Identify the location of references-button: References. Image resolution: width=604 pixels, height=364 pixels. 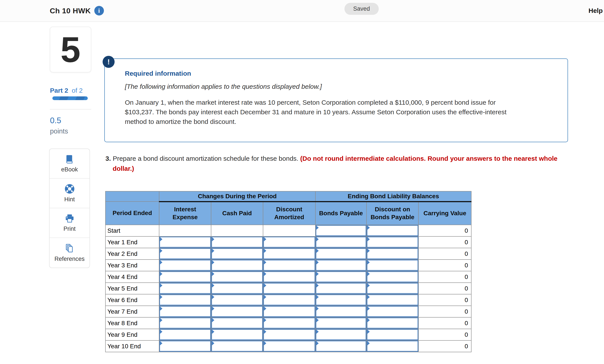
(70, 253).